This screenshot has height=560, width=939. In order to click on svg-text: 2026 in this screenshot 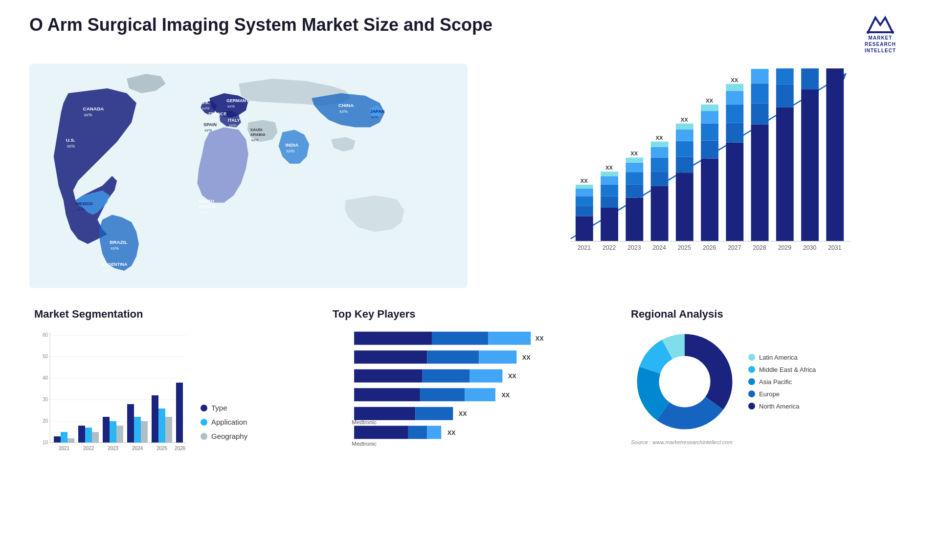, I will do `click(709, 248)`.